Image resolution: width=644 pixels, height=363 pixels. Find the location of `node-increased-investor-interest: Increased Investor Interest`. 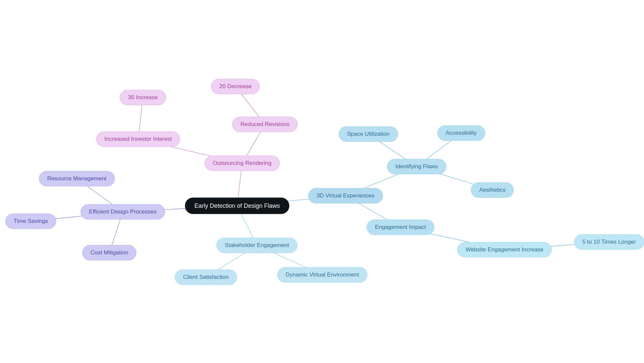

node-increased-investor-interest: Increased Investor Interest is located at coordinates (138, 139).